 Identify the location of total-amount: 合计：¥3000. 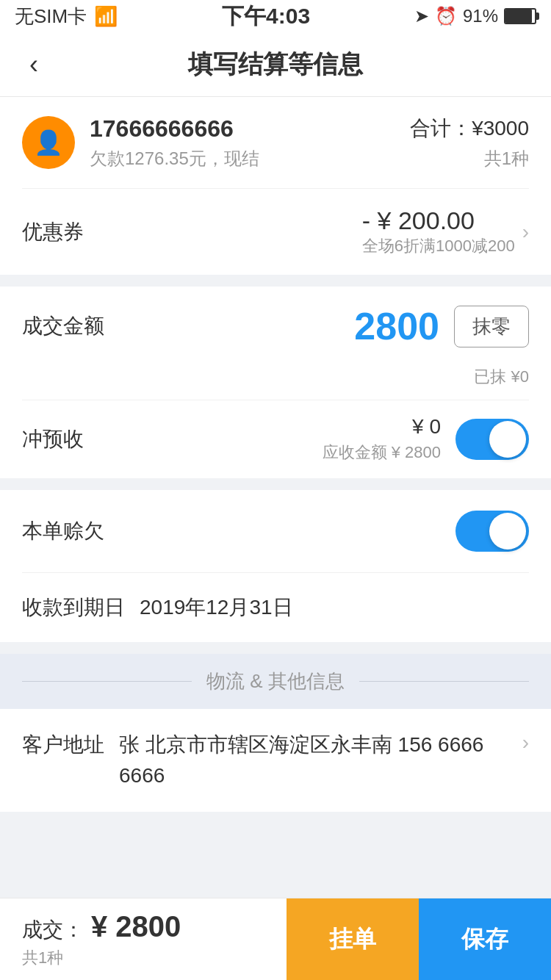
(469, 129).